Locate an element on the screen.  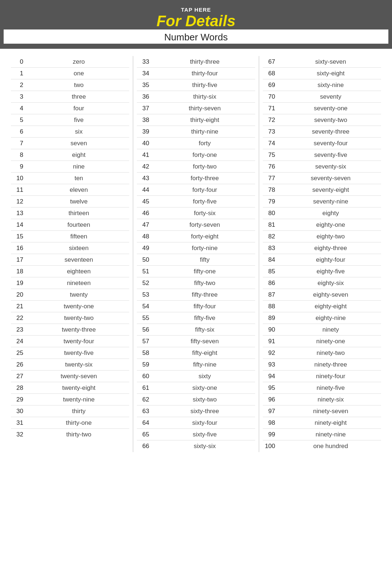
table-row: 28twenty-eight is located at coordinates (70, 388).